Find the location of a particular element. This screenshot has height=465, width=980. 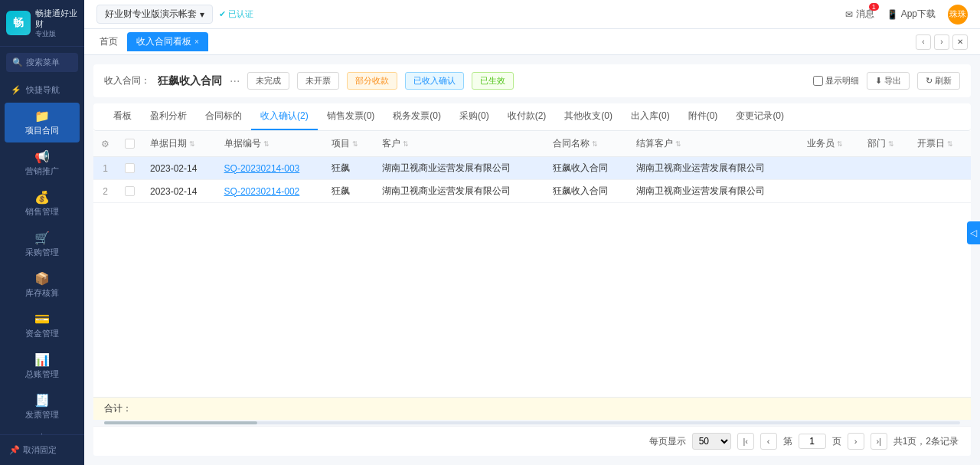

subtab-purchase: 采购(0) is located at coordinates (475, 116).